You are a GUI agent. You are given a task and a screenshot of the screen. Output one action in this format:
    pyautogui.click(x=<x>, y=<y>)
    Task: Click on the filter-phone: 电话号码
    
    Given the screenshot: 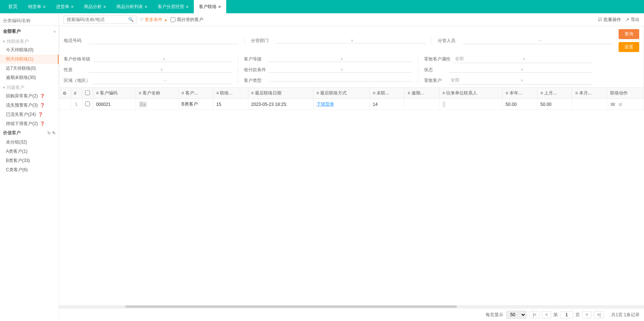 What is the action you would take?
    pyautogui.click(x=151, y=41)
    